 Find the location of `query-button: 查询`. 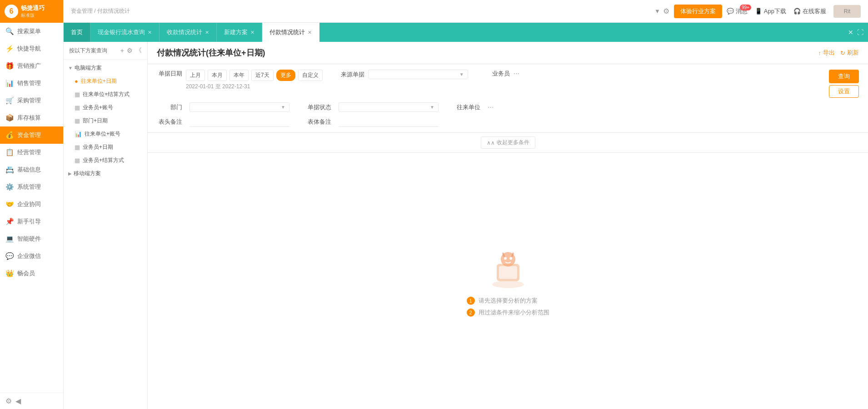

query-button: 查询 is located at coordinates (844, 76).